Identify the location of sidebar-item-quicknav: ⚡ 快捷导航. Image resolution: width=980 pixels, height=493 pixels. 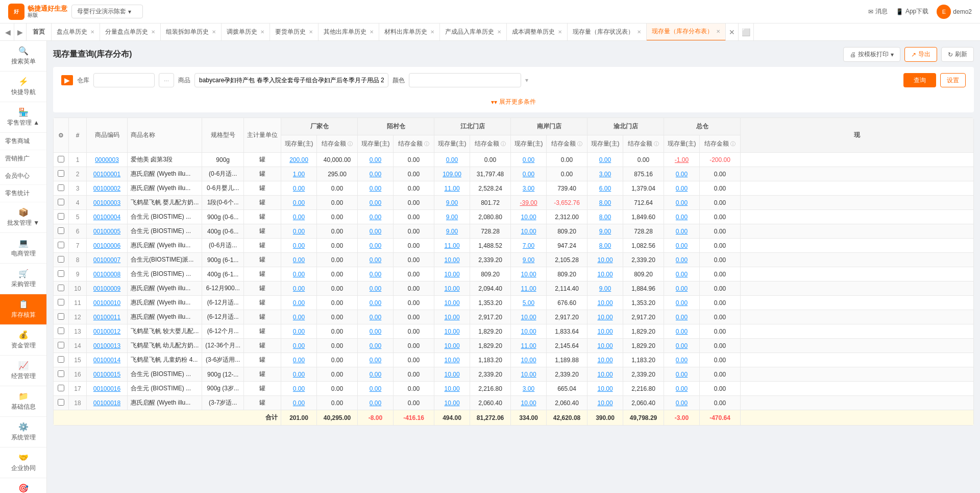
(23, 87).